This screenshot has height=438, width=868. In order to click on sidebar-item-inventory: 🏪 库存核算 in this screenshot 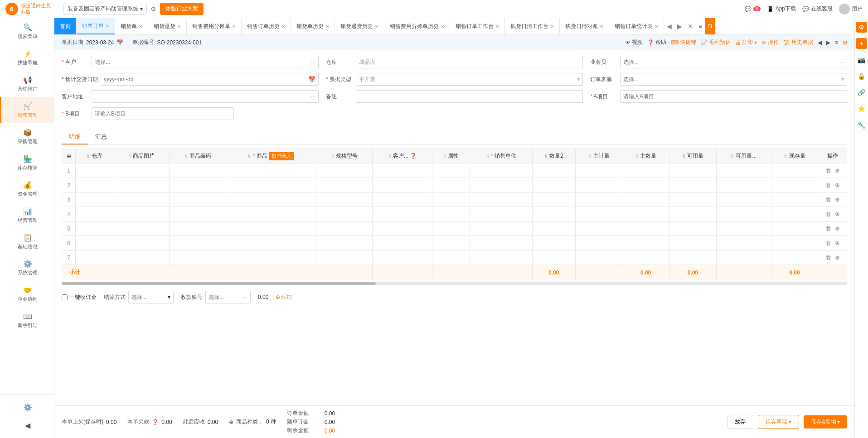, I will do `click(27, 163)`.